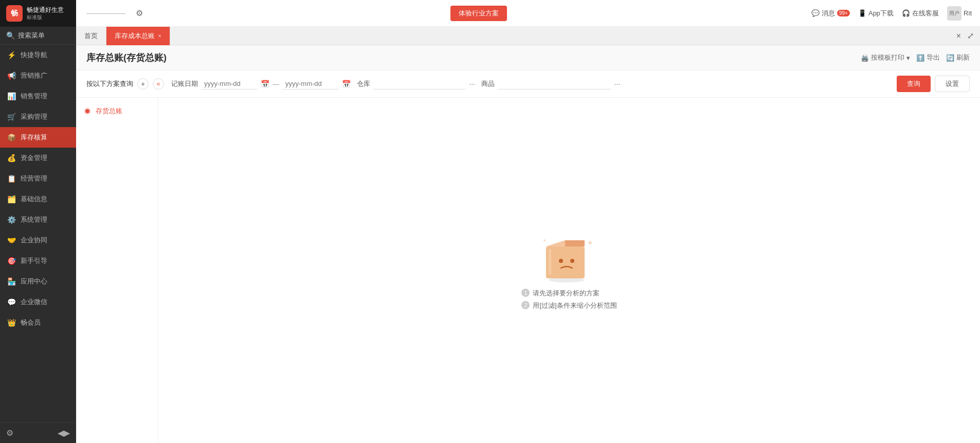 The width and height of the screenshot is (980, 443). What do you see at coordinates (229, 84) in the screenshot?
I see `date-from-input` at bounding box center [229, 84].